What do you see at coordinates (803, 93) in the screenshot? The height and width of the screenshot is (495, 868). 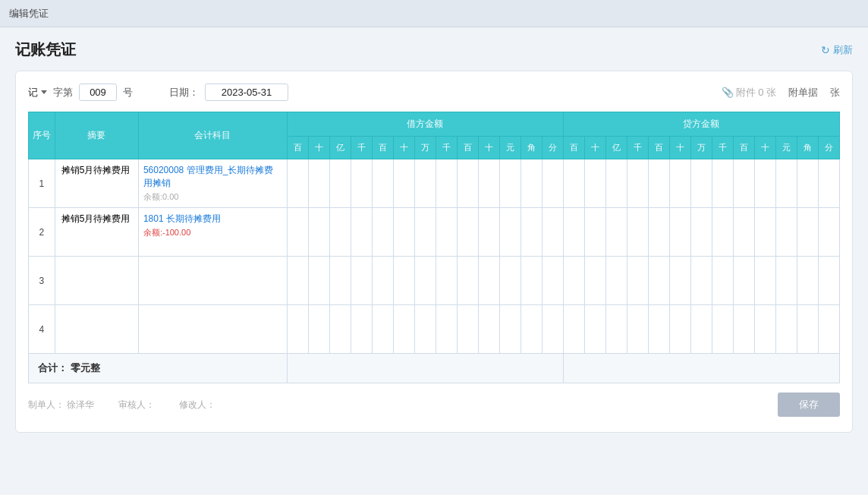 I see `attach-single-label: 附单据` at bounding box center [803, 93].